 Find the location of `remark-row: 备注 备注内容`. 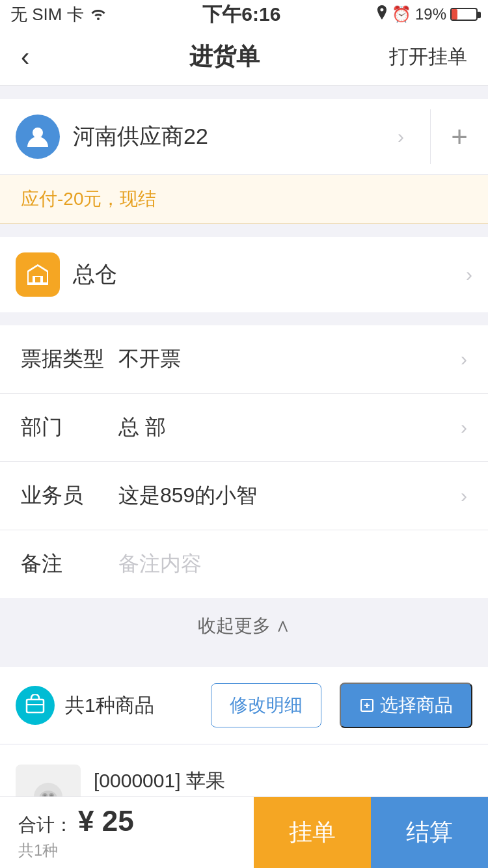

remark-row: 备注 备注内容 is located at coordinates (244, 564).